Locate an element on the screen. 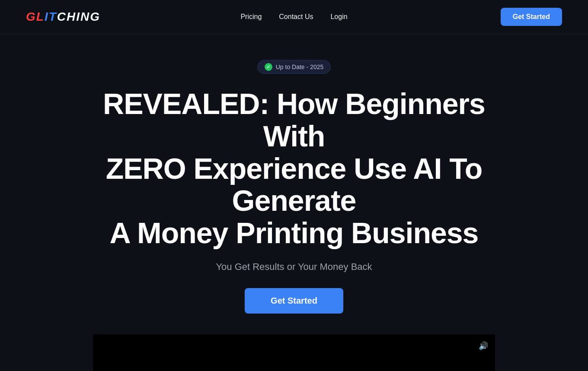 This screenshot has width=588, height=371. hero-title-line3: A Money Printing Business is located at coordinates (294, 233).